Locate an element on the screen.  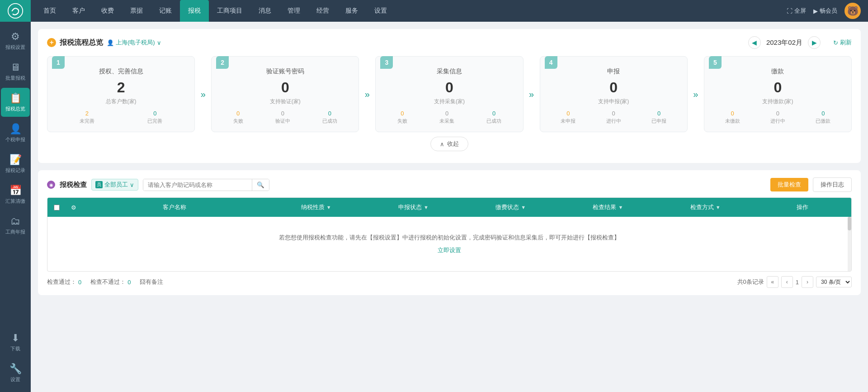
pass-count: 0 is located at coordinates (80, 282).